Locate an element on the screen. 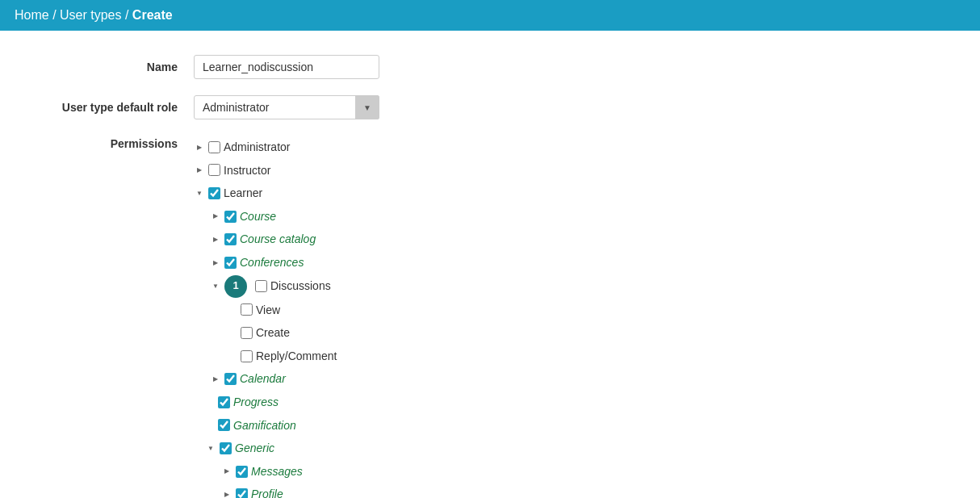 This screenshot has height=498, width=980. step-badge: 1 is located at coordinates (236, 287).